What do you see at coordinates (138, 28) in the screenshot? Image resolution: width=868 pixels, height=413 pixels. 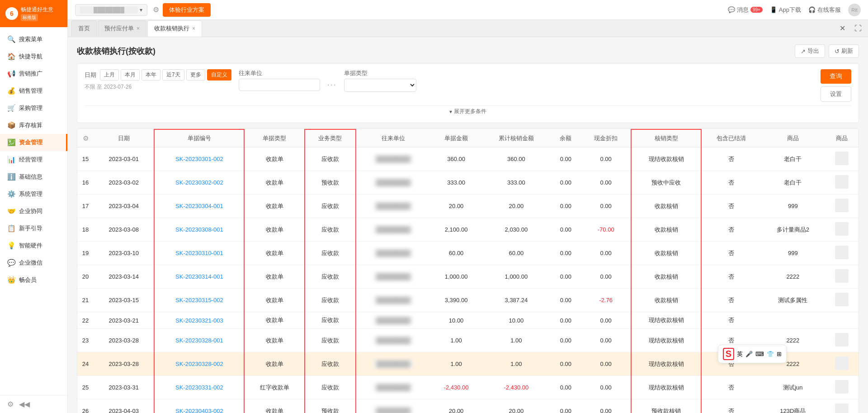 I see `tab-close-pre-payment: ×` at bounding box center [138, 28].